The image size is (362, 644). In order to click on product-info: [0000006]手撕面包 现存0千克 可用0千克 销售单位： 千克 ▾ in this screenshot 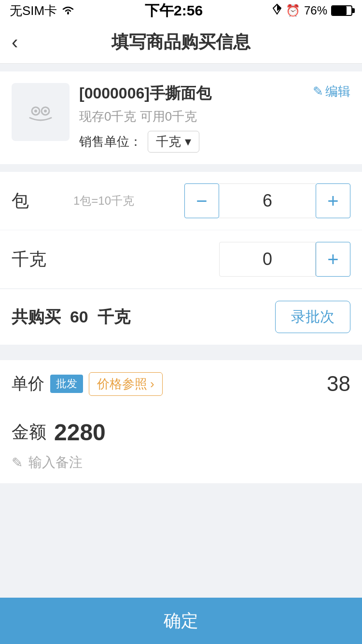, I will do `click(215, 118)`.